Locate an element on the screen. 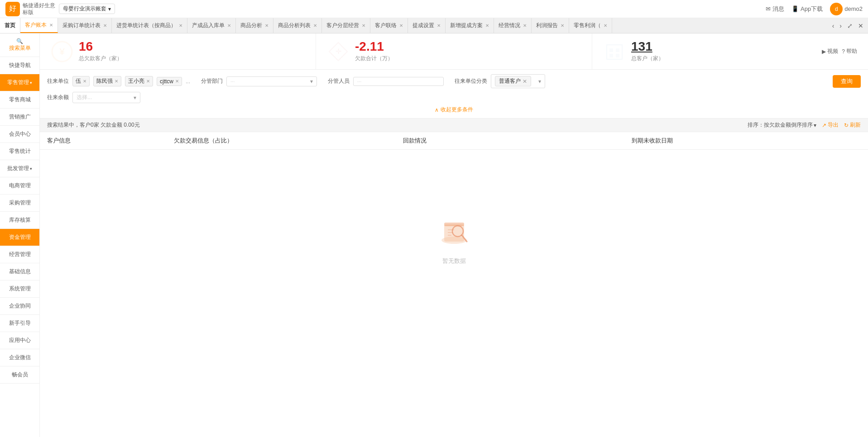 The width and height of the screenshot is (868, 437). tab-next-btn: › is located at coordinates (840, 26).